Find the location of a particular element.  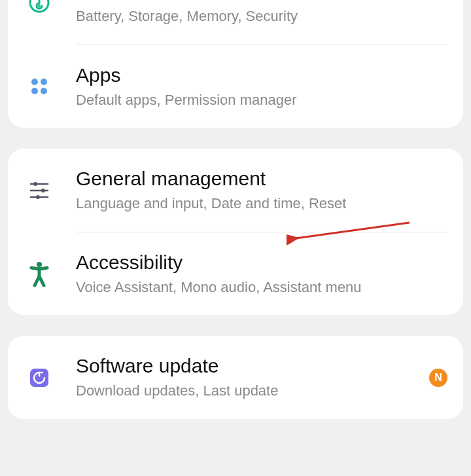

sliders-icon is located at coordinates (39, 190).